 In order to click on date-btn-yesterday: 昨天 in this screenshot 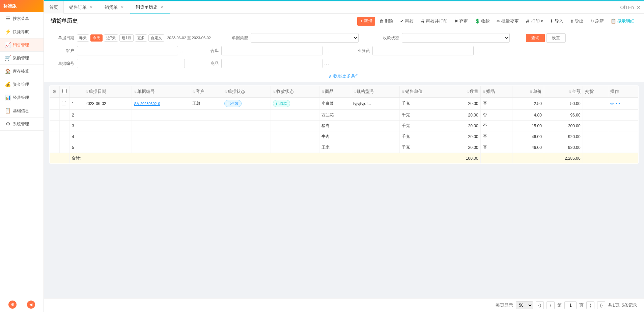, I will do `click(83, 38)`.